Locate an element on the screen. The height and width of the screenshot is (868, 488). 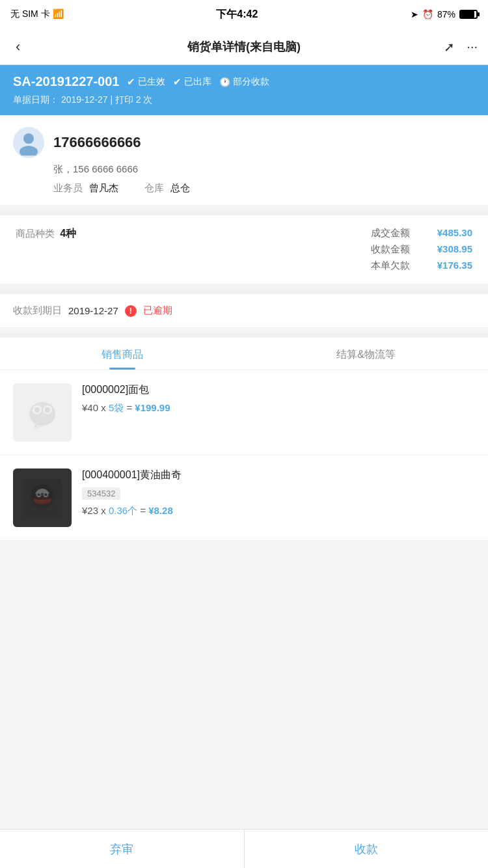
product-sku-2: 534532 is located at coordinates (102, 493).